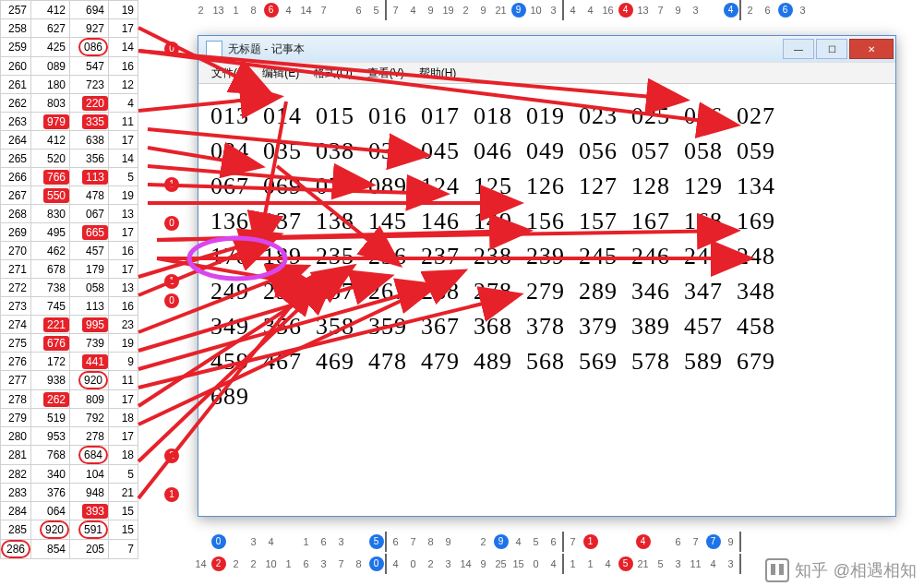 The image size is (924, 586). Describe the element at coordinates (70, 29) in the screenshot. I see `sheet-row: 25862792717` at that location.